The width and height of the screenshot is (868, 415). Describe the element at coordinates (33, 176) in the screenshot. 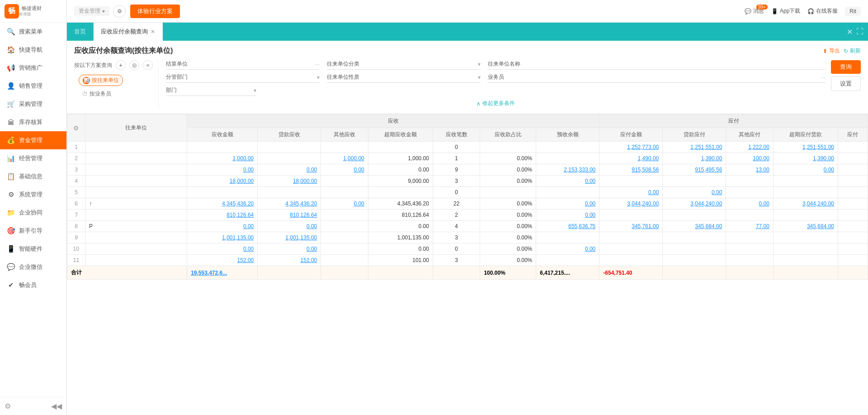

I see `sidebar-item-basic: 📋 基础信息` at that location.